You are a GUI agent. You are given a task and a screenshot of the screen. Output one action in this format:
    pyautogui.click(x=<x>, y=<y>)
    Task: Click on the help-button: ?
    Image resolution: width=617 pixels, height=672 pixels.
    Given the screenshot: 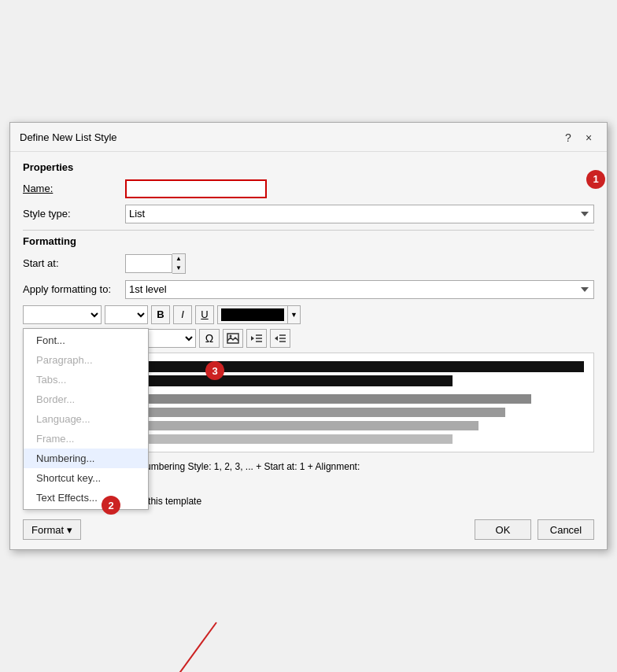 What is the action you would take?
    pyautogui.click(x=568, y=138)
    